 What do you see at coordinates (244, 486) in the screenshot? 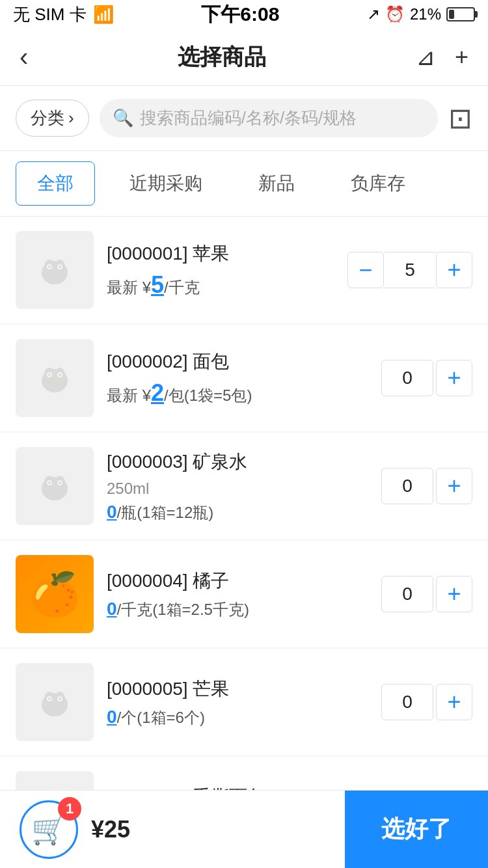
I see `product-item-0000003: [0000003] 矿泉水 250ml 0/瓶(1箱=12瓶) +` at bounding box center [244, 486].